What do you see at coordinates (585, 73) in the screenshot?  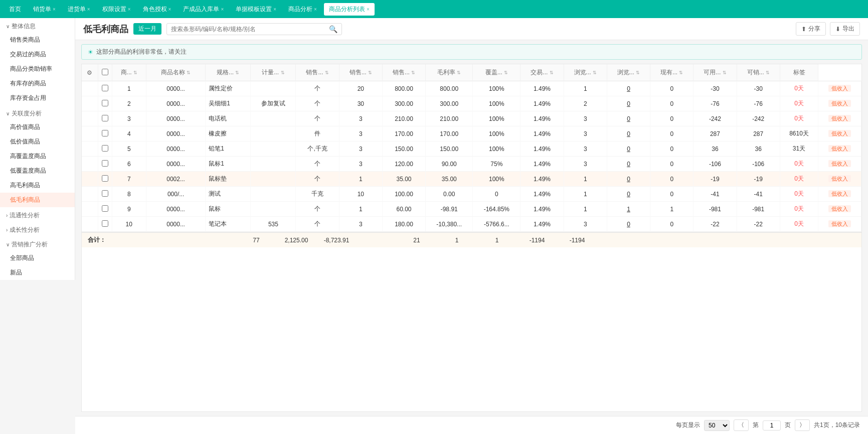 I see `col-browse1: 浏览... ⇅` at bounding box center [585, 73].